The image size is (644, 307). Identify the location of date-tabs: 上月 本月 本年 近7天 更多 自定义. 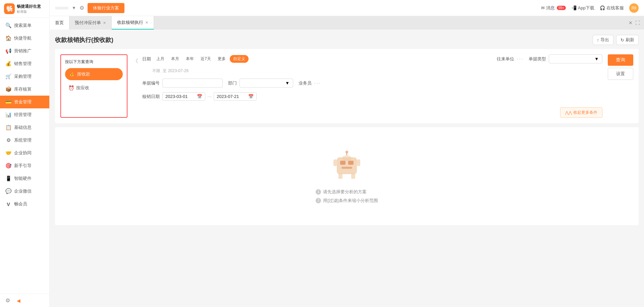
(201, 59).